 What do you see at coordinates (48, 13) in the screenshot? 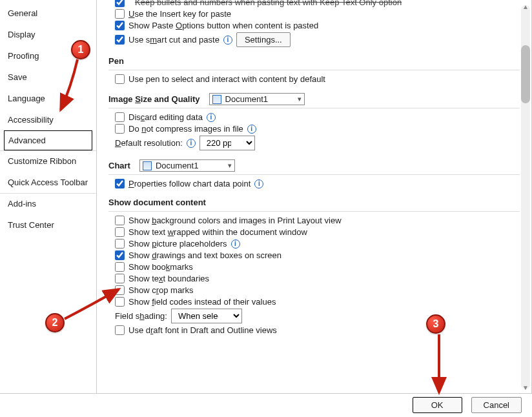
I see `sidebar-item-general: General` at bounding box center [48, 13].